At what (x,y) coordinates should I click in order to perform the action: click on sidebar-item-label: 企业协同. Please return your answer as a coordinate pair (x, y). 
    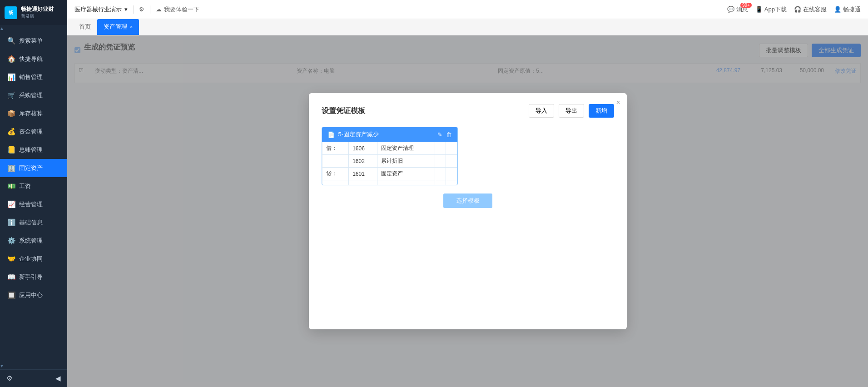
    Looking at the image, I should click on (31, 259).